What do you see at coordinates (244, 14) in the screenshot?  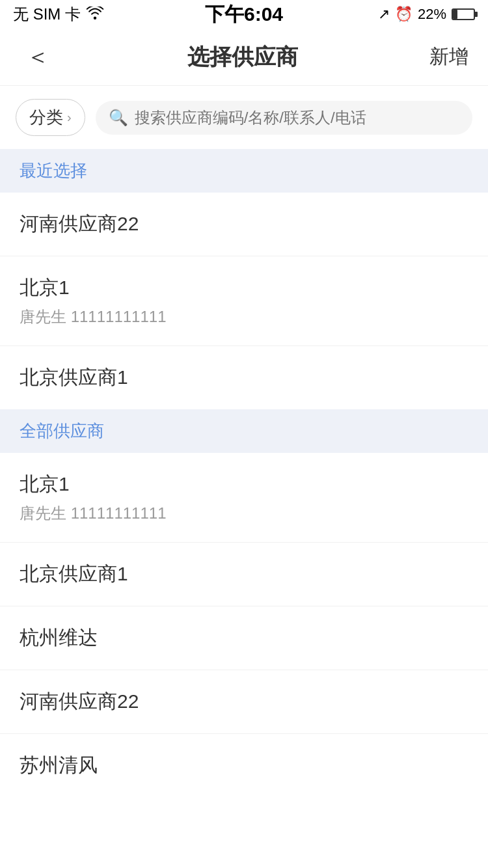 I see `status-time: 下午6:04` at bounding box center [244, 14].